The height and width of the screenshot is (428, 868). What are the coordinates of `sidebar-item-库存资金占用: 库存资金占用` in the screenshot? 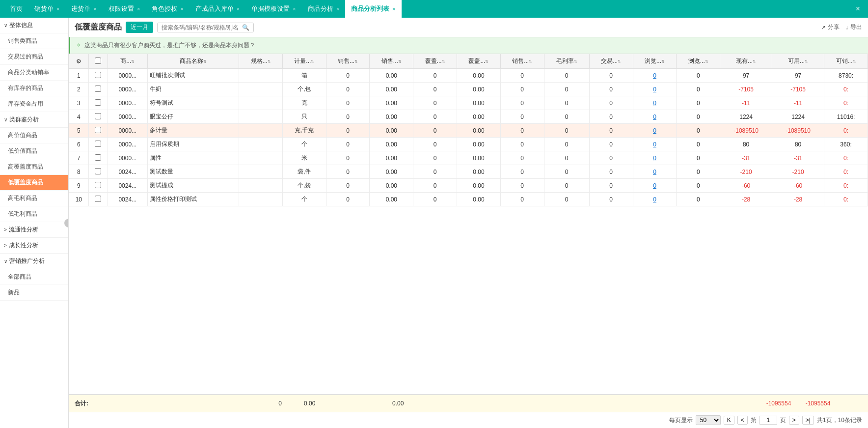 It's located at (34, 104).